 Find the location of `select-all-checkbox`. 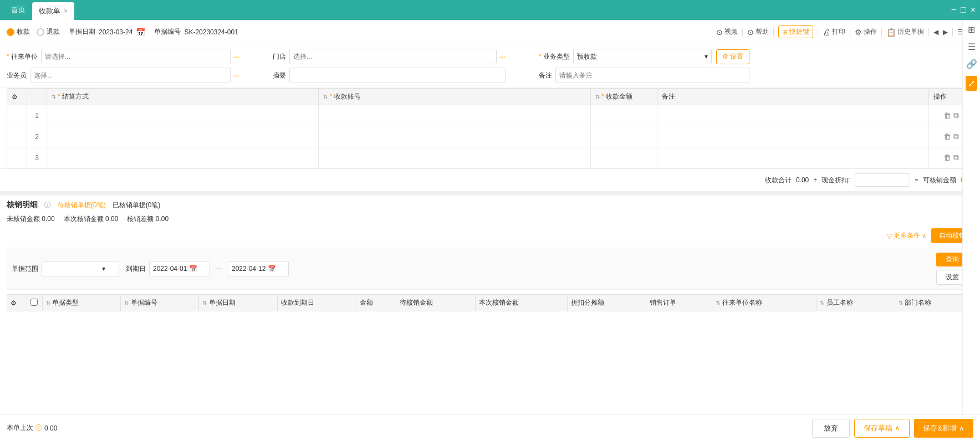

select-all-checkbox is located at coordinates (34, 302).